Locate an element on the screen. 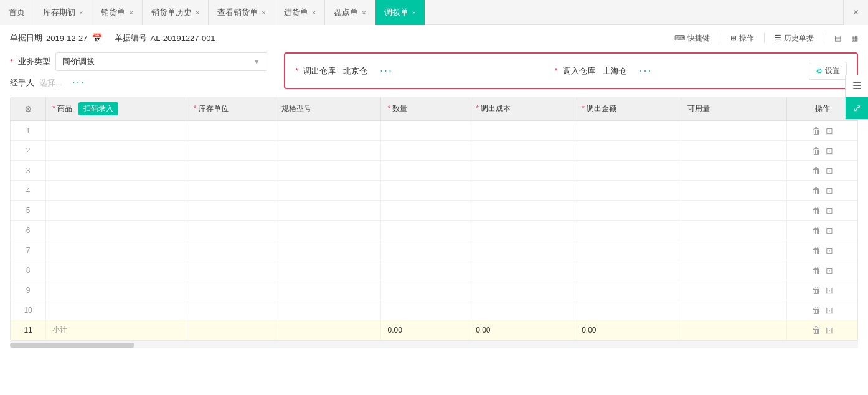 The height and width of the screenshot is (395, 868). calendar-icon: 📅 is located at coordinates (97, 38).